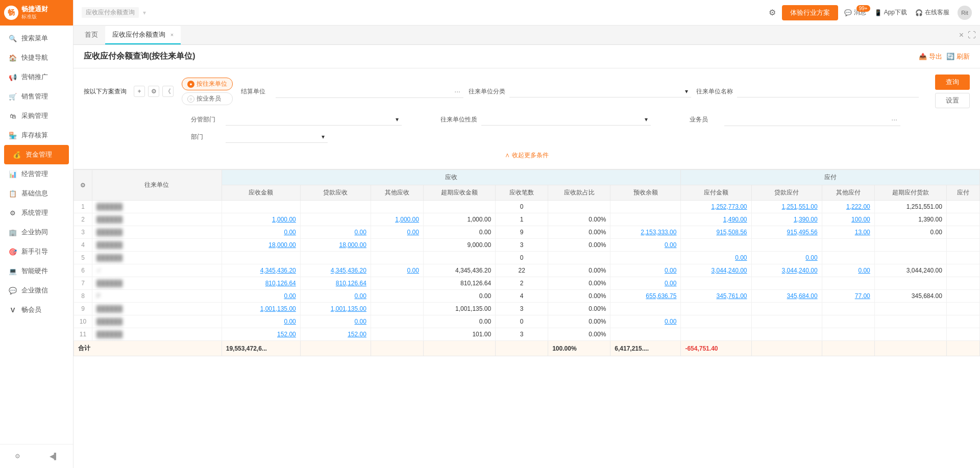 The image size is (980, 468). Describe the element at coordinates (716, 296) in the screenshot. I see `cell-ap-amount-7: 345,761.00` at that location.